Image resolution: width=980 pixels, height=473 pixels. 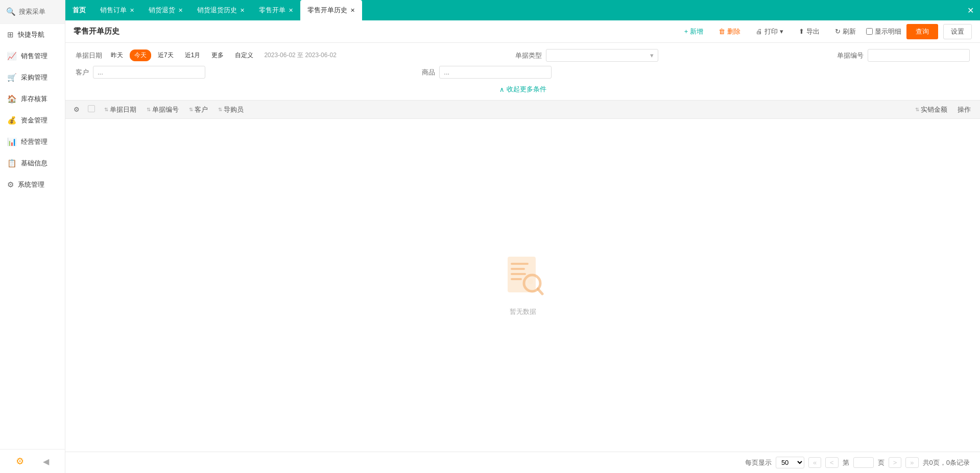 What do you see at coordinates (220, 109) in the screenshot?
I see `sort-icon-salesperson: ⇅` at bounding box center [220, 109].